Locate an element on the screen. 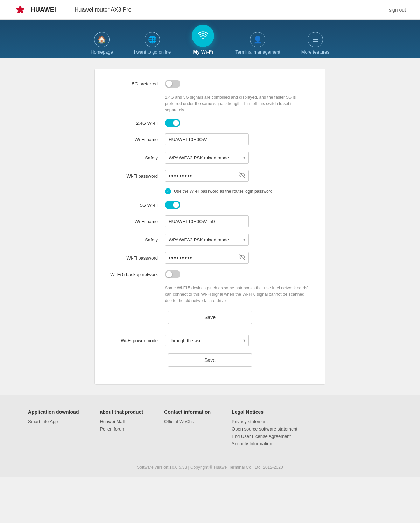  wifi24-toggle is located at coordinates (238, 123).